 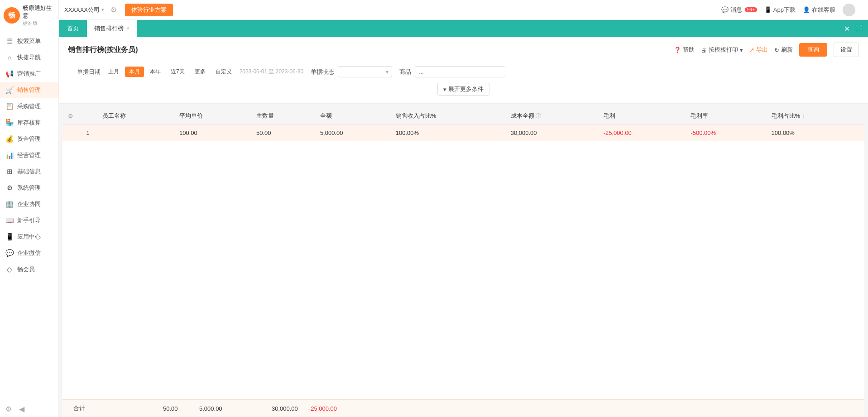 What do you see at coordinates (819, 10) in the screenshot?
I see `online-service-action: 👤 在线客服` at bounding box center [819, 10].